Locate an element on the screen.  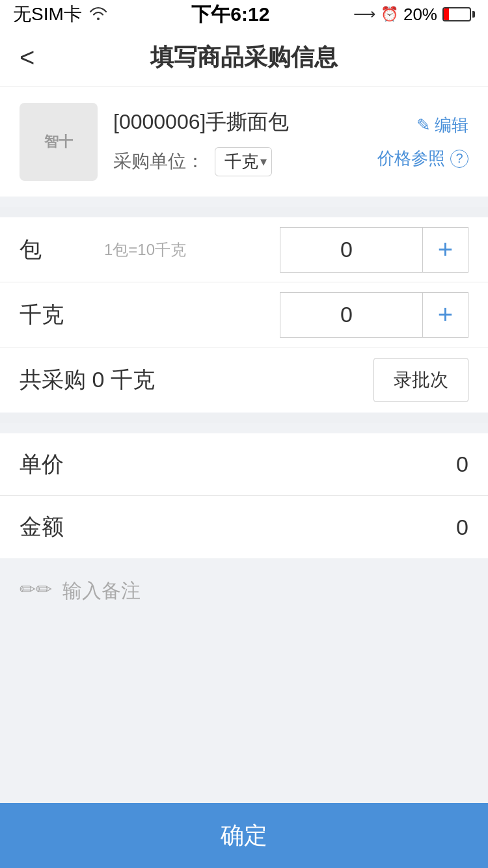
bag-quantity-input is located at coordinates (351, 250).